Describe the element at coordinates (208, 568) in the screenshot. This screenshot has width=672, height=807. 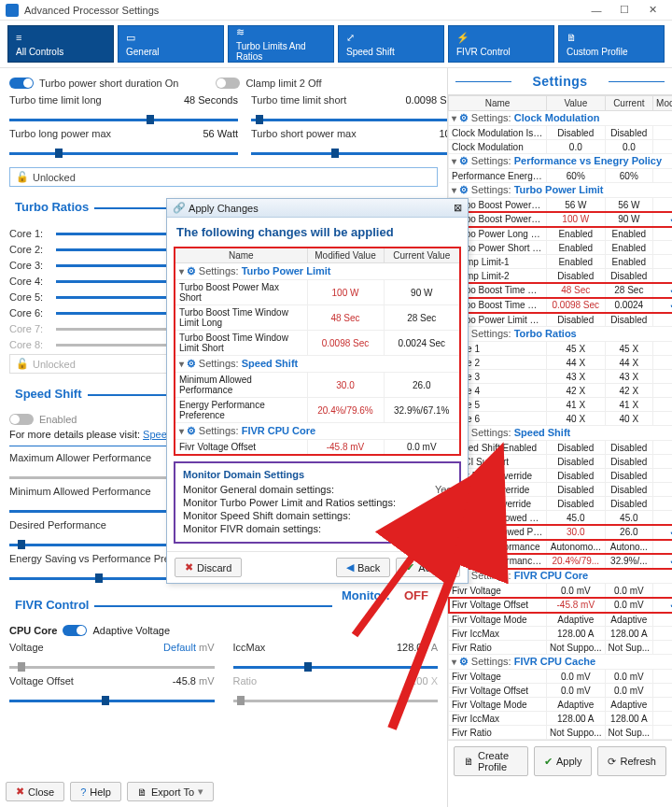
I see `discard-button: ✖ Discard` at that location.